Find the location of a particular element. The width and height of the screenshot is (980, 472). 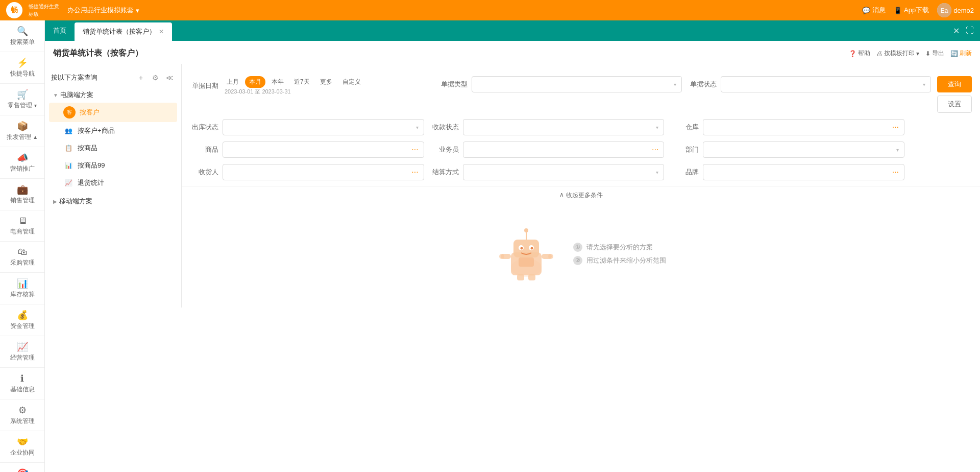

date-btn-custom: 自定义 is located at coordinates (352, 82).